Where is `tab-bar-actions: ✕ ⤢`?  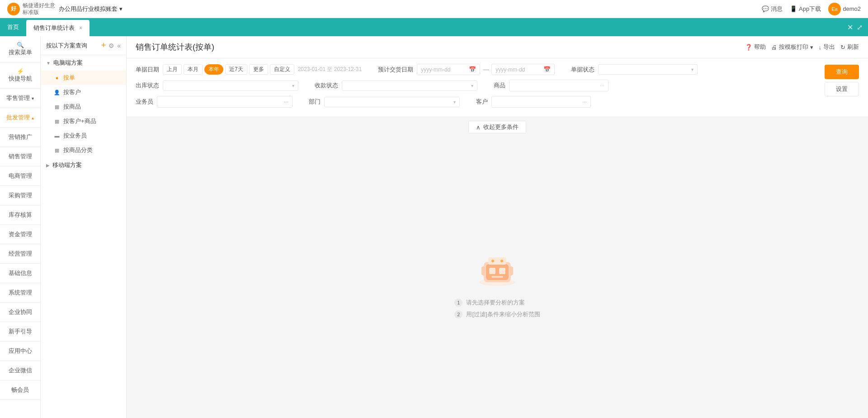 tab-bar-actions: ✕ ⤢ is located at coordinates (858, 27).